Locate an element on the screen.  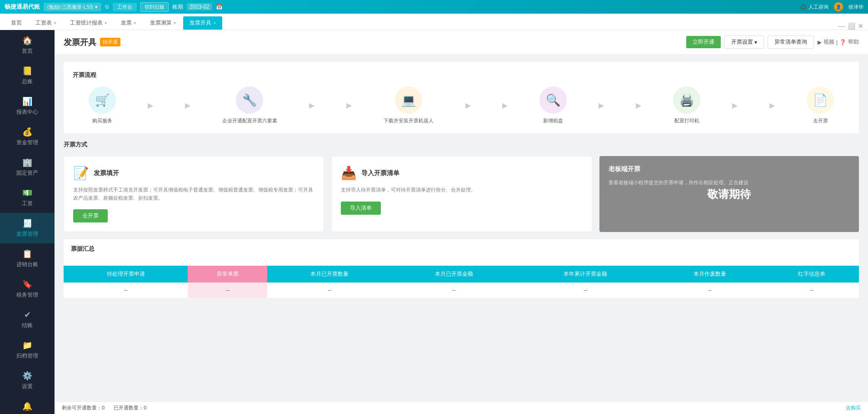
flow-steps: 🛒 购买服务 ▶ ▶ 🔧 企业开通配置开票六要素 ▶ ▶ is located at coordinates (461, 106).